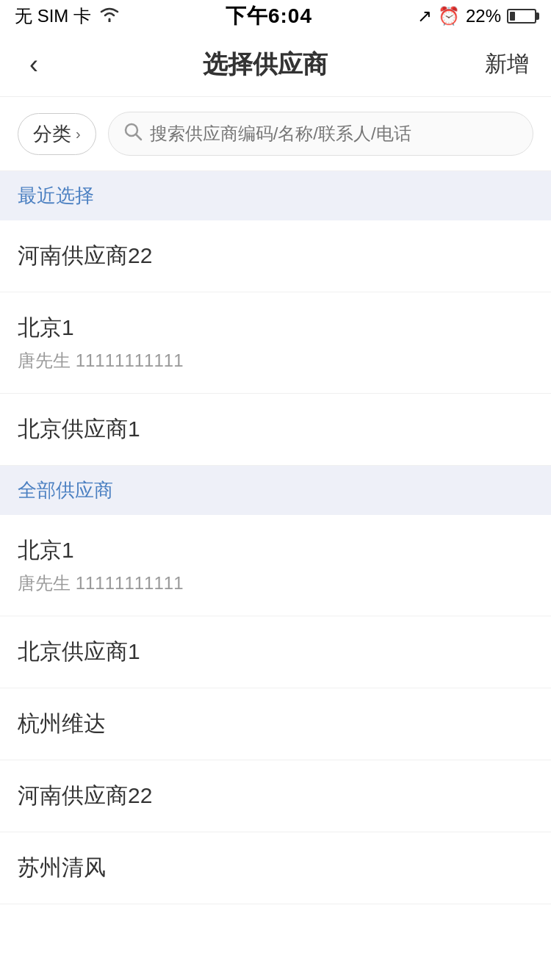  Describe the element at coordinates (507, 65) in the screenshot. I see `add-button: 新增` at that location.